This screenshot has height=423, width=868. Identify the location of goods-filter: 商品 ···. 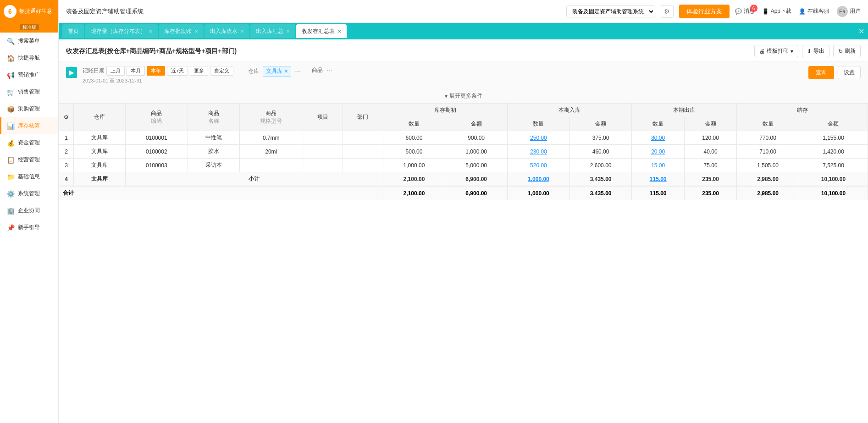
(318, 70).